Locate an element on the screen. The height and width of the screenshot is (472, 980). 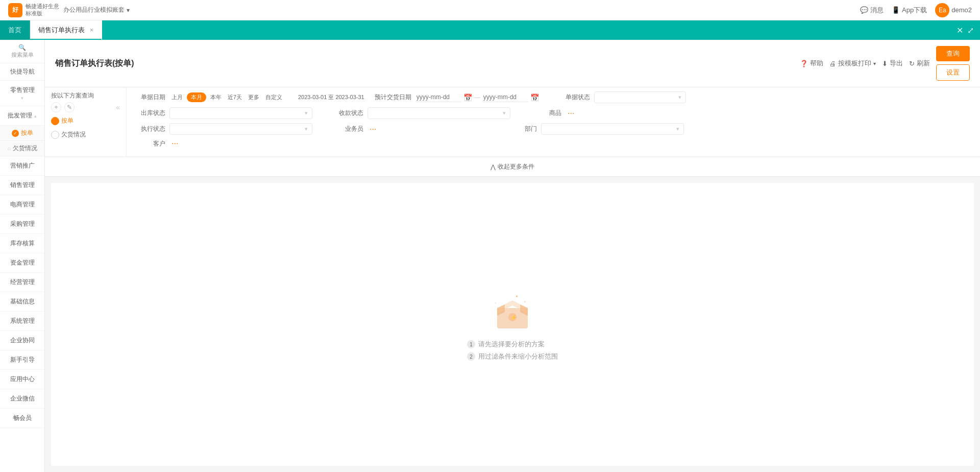
top-bar-left: 好 畅捷通好生意 标准版 办公用品行业模拟账套 ▾ is located at coordinates (69, 10).